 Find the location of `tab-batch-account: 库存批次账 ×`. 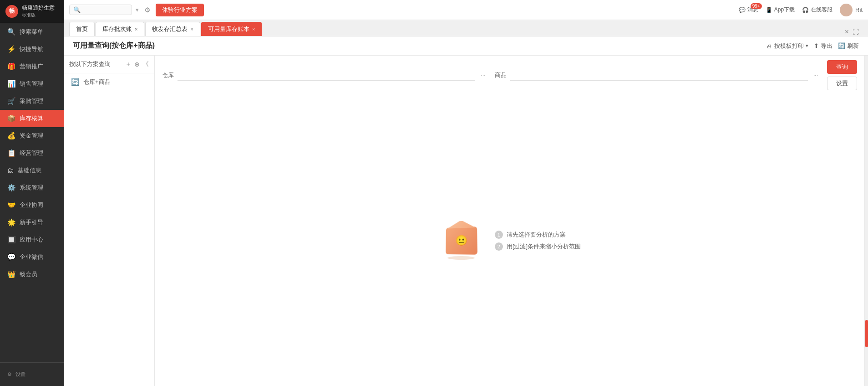

tab-batch-account: 库存批次账 × is located at coordinates (120, 29).